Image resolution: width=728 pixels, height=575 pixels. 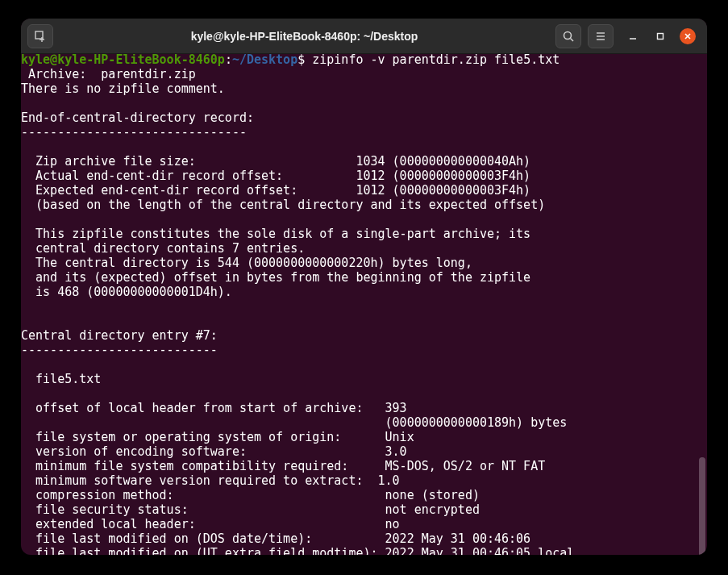 I want to click on maximize-button, so click(x=660, y=36).